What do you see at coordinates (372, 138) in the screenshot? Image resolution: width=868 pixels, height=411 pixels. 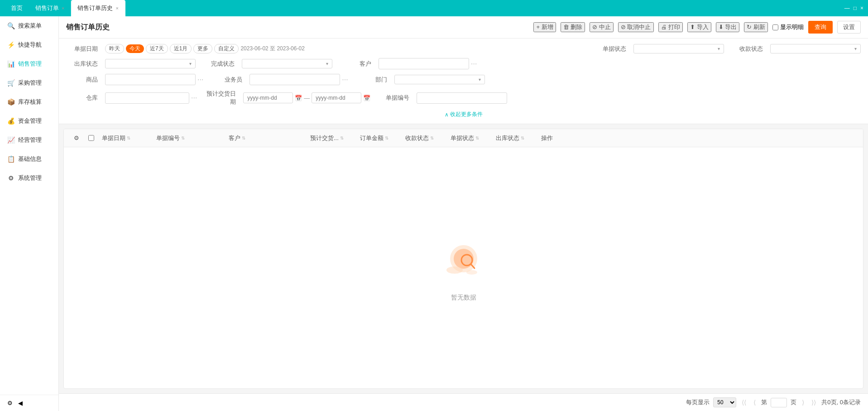 I see `th-amount-label: 订单金额` at bounding box center [372, 138].